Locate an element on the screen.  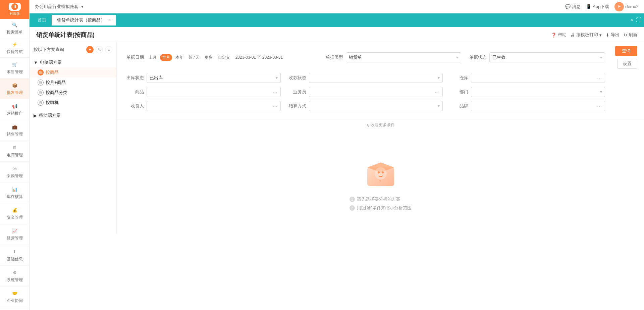
goods-label: 商品 is located at coordinates (134, 92).